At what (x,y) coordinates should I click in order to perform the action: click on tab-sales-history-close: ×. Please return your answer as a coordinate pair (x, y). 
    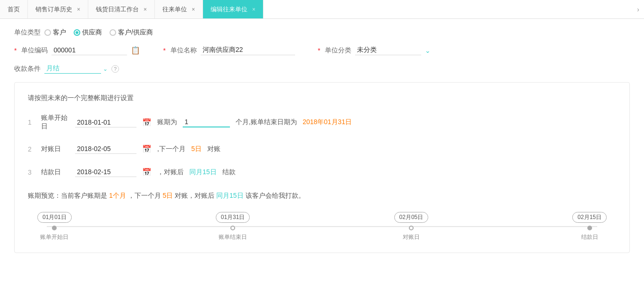
    Looking at the image, I should click on (78, 9).